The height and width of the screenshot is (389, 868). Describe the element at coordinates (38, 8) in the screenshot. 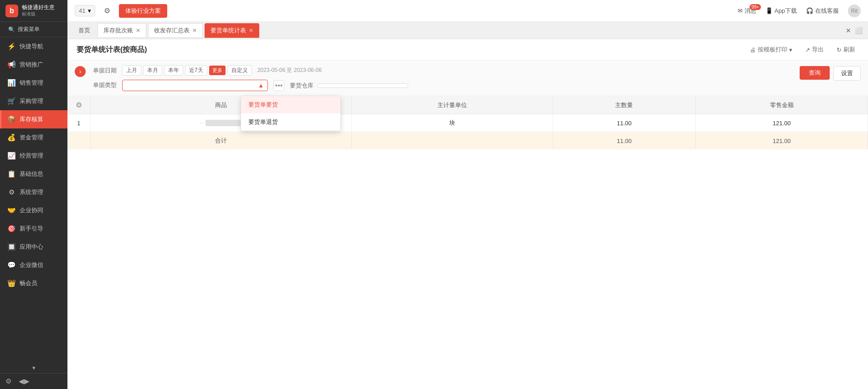

I see `app-name: 畅捷通好生意` at that location.